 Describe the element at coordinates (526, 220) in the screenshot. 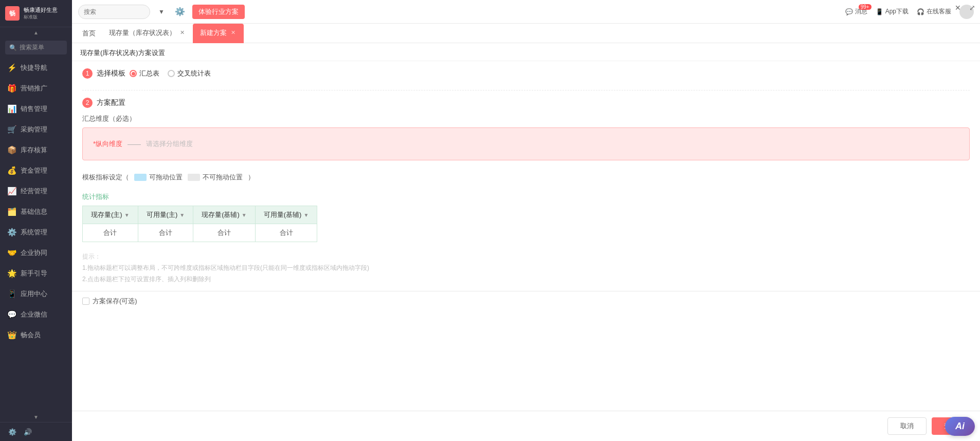

I see `statistics-section: 统计指标 现存量(主) ▼ 可用量` at that location.